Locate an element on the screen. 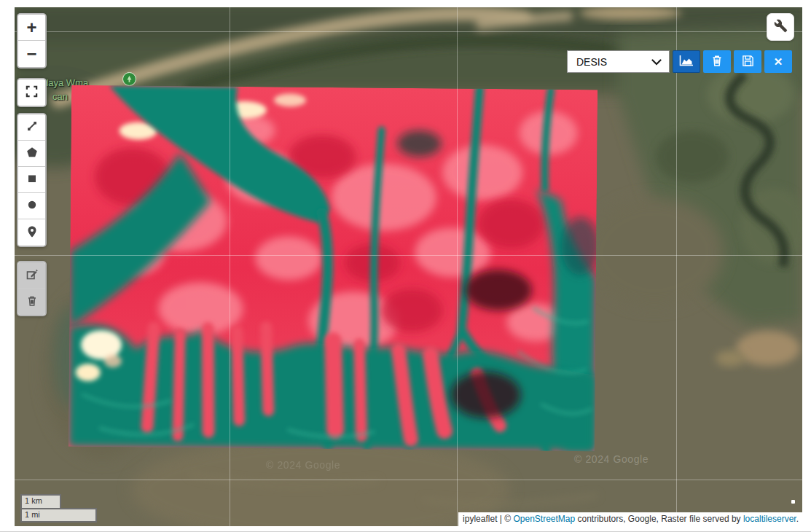 Image resolution: width=811 pixels, height=532 pixels. delete-layers-button is located at coordinates (32, 302).